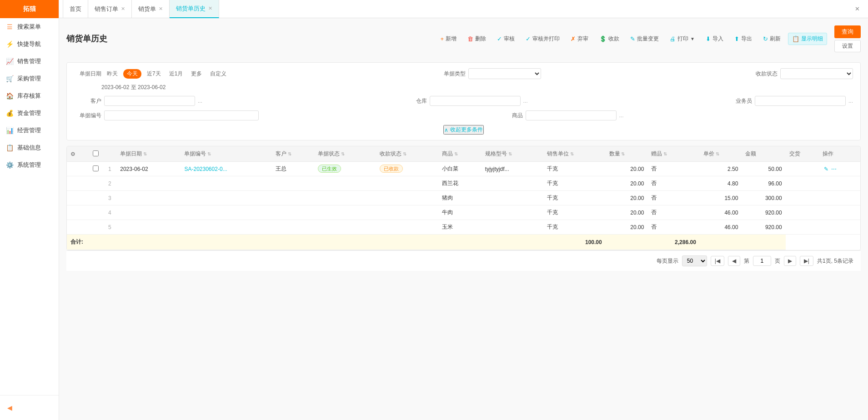  I want to click on date-custom-btn: 自定义, so click(218, 74).